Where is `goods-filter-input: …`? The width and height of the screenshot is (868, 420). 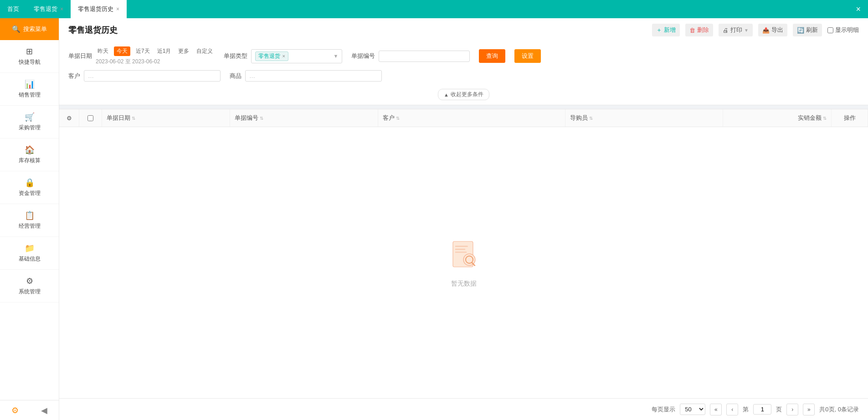
goods-filter-input: … is located at coordinates (313, 76).